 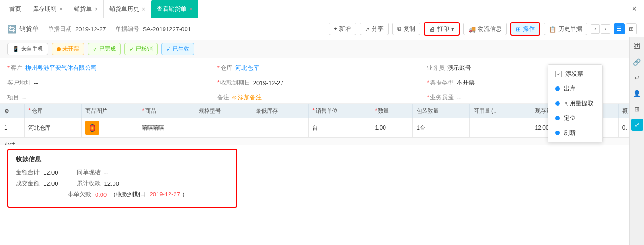 What do you see at coordinates (122, 160) in the screenshot?
I see `payment-info-title: 收款信息` at bounding box center [122, 160].